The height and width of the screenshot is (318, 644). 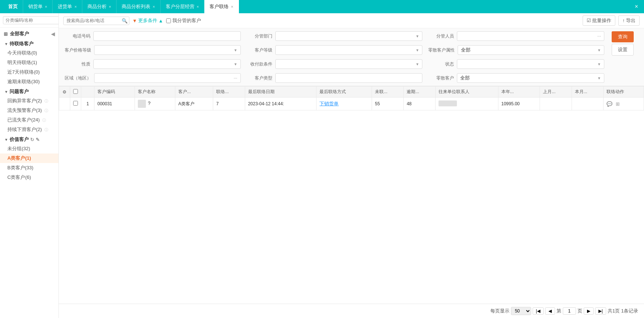 What do you see at coordinates (351, 21) in the screenshot?
I see `filter-bar: 🔍 ▼ 更多条件 ▲ 我分管的客户 ☑ 批量操作 ↑ 导出` at bounding box center [351, 21].